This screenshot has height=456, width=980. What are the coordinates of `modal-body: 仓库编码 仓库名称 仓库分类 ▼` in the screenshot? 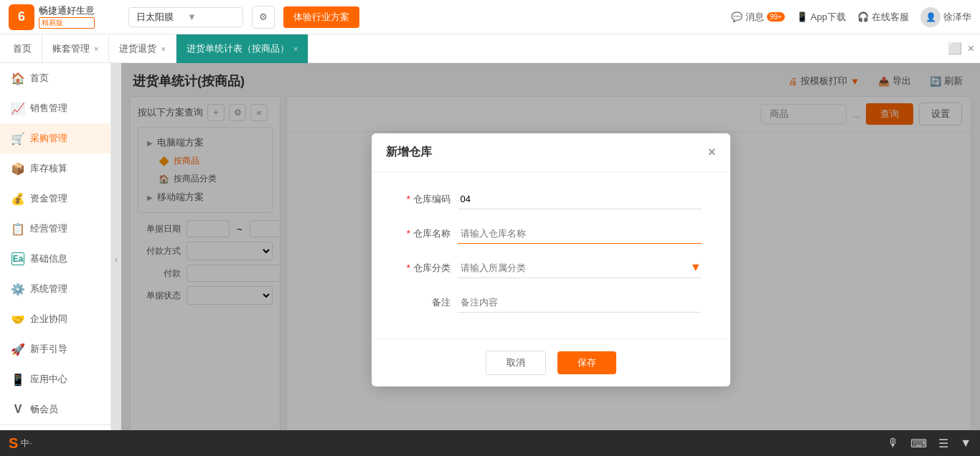 It's located at (551, 255).